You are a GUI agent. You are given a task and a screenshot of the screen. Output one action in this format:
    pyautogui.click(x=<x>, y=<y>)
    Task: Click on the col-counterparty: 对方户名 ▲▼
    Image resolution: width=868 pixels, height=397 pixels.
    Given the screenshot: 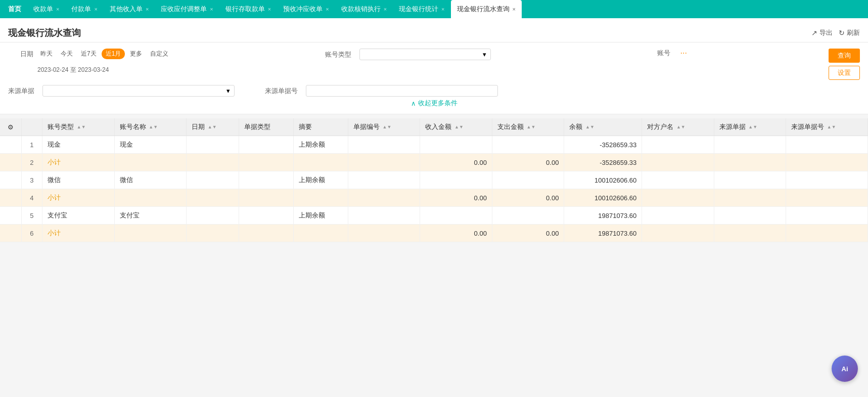 What is the action you would take?
    pyautogui.click(x=678, y=127)
    